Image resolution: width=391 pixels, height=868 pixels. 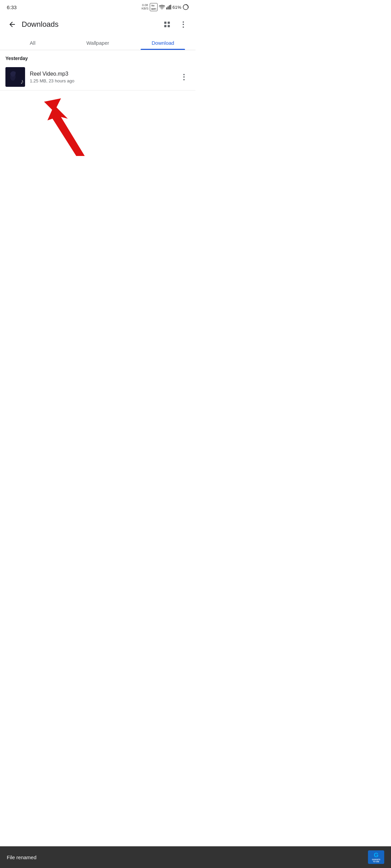 What do you see at coordinates (177, 7) in the screenshot?
I see `battery-percent: 61%` at bounding box center [177, 7].